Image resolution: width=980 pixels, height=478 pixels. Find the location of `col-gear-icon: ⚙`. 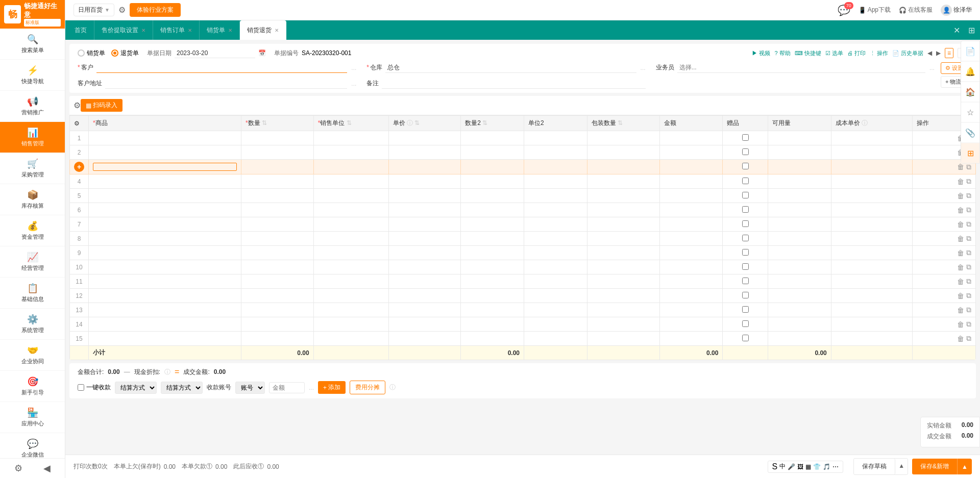

col-gear-icon: ⚙ is located at coordinates (77, 123).